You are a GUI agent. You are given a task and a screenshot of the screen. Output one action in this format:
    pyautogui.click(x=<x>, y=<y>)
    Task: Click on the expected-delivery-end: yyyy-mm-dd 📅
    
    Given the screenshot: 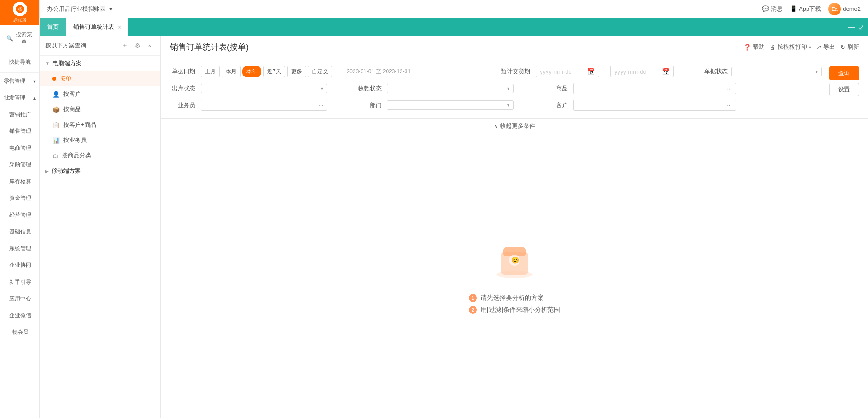 What is the action you would take?
    pyautogui.click(x=642, y=71)
    